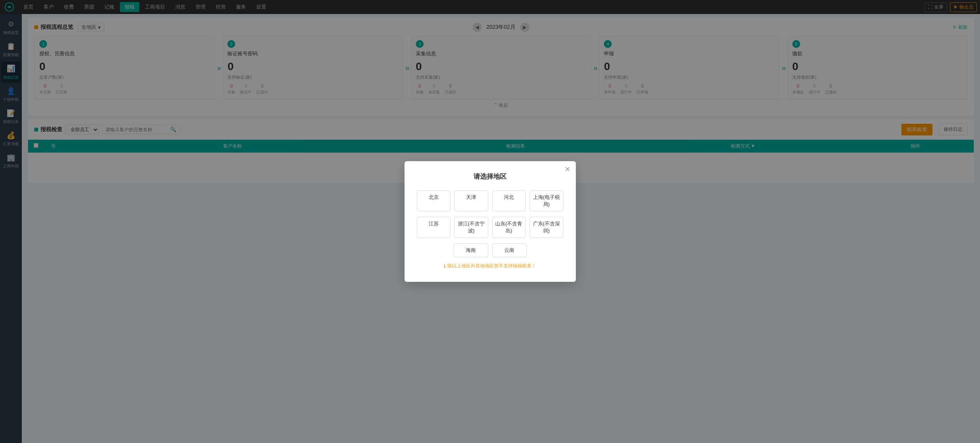  I want to click on region-button-zhejiang: 浙江(不含宁波), so click(471, 227).